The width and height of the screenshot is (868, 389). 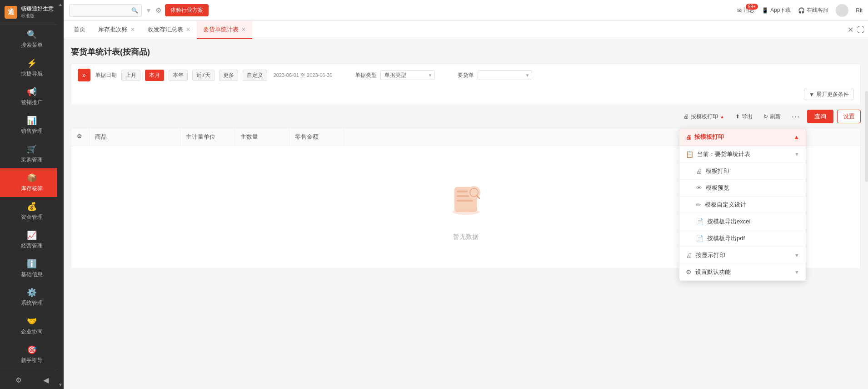 I want to click on close-window-icon: ✕, so click(x=851, y=30).